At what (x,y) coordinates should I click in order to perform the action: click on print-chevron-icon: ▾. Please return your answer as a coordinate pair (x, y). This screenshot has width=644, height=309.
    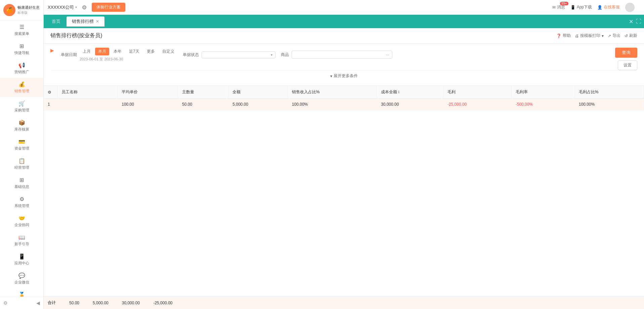
    Looking at the image, I should click on (603, 36).